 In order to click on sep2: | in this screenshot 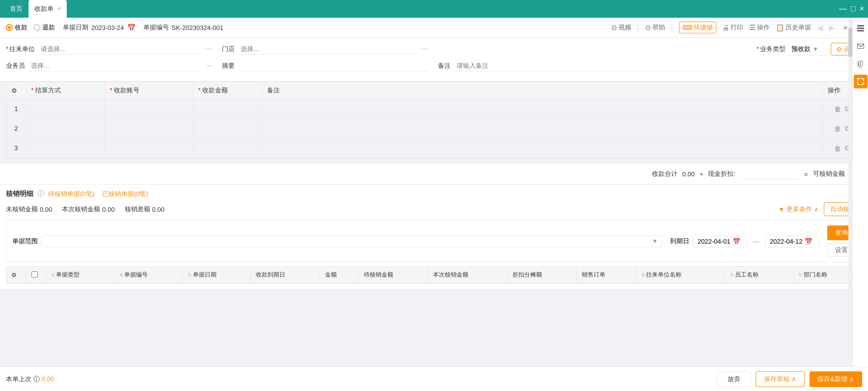, I will do `click(672, 28)`.